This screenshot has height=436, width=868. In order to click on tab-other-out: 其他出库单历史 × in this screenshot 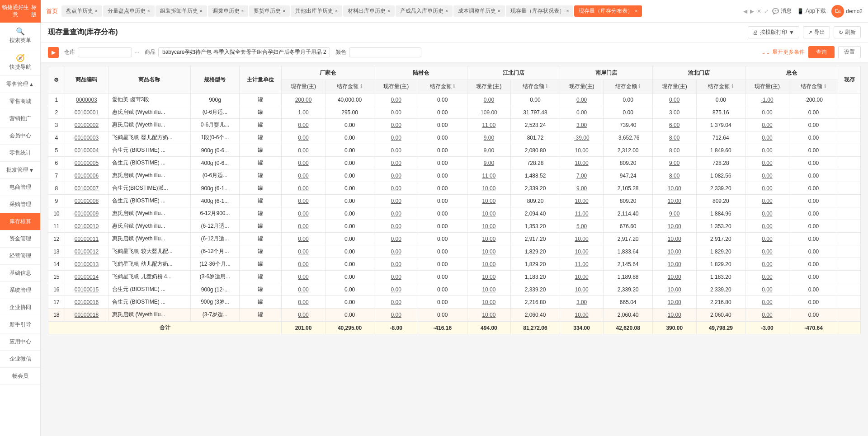, I will do `click(316, 11)`.